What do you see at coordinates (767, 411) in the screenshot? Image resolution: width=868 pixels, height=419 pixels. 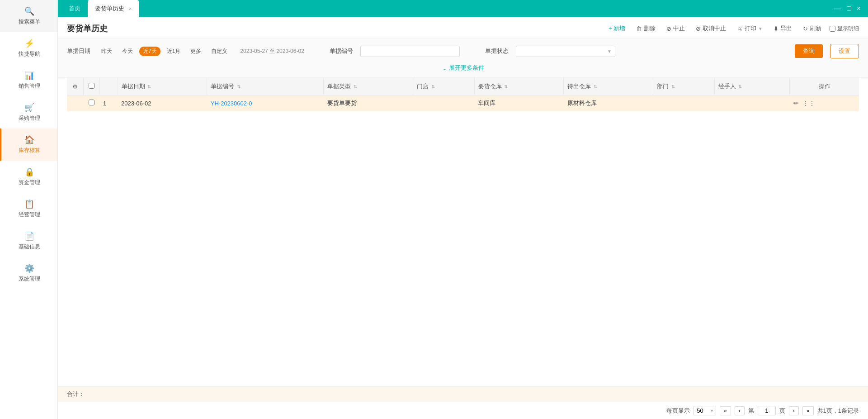 I see `page-input` at bounding box center [767, 411].